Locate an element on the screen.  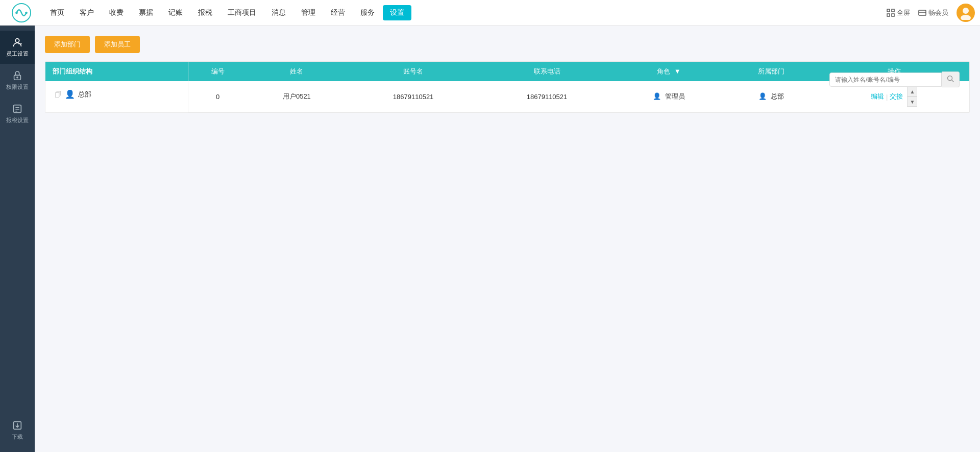
nav-item-settings: 设置 is located at coordinates (397, 13).